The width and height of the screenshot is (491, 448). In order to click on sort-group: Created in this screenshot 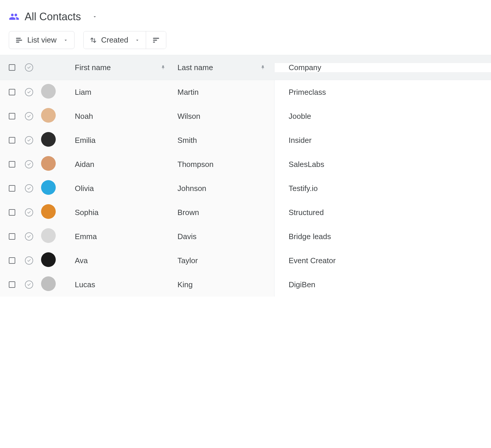, I will do `click(125, 40)`.